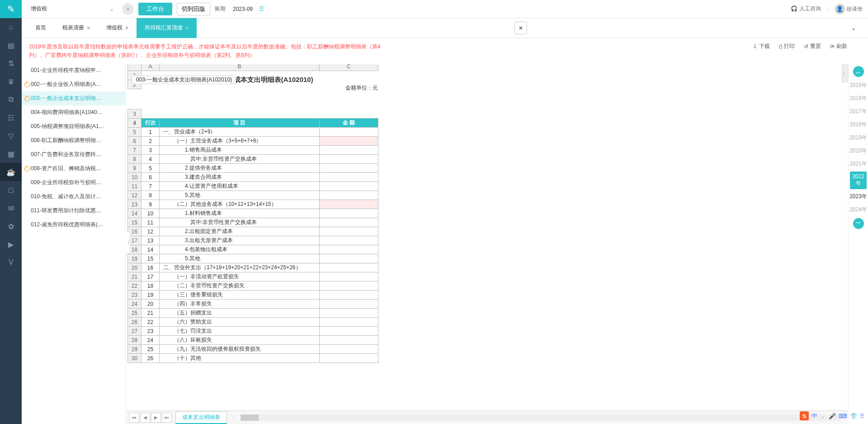  What do you see at coordinates (240, 268) in the screenshot?
I see `cell-item: 二、营业外支出（17+18+19+20+21+22+23+24+25+26）` at bounding box center [240, 268].